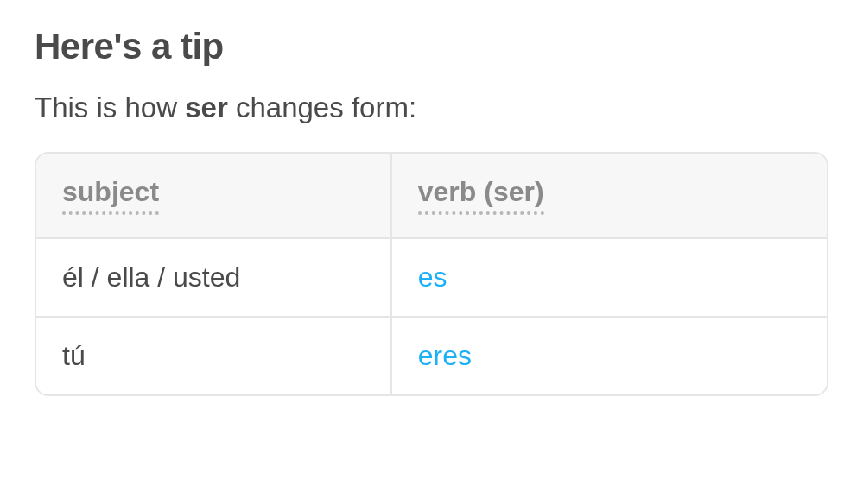  Describe the element at coordinates (214, 356) in the screenshot. I see `subject-cell: tú` at that location.